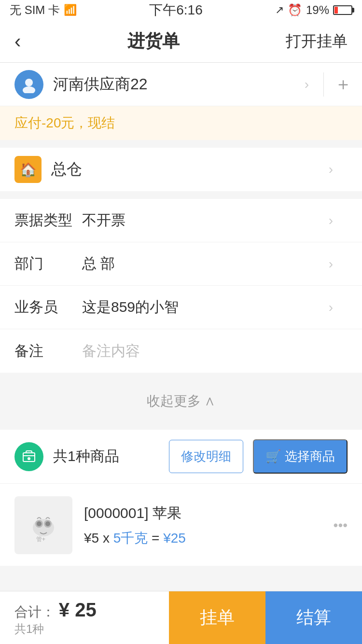 The width and height of the screenshot is (362, 644). What do you see at coordinates (84, 618) in the screenshot?
I see `total-section: 合计： ¥ 25 共1种` at bounding box center [84, 618].